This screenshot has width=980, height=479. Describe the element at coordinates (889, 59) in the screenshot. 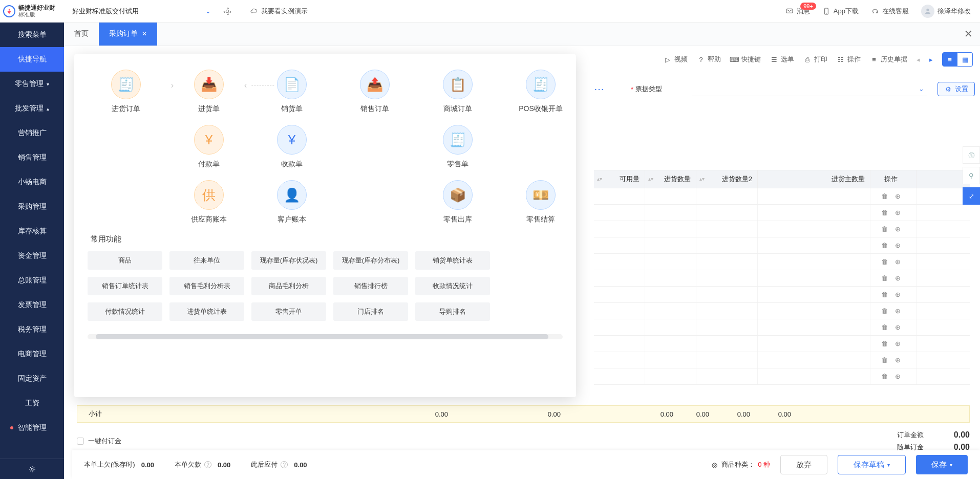

I see `tool-history: ≡历史单据` at that location.